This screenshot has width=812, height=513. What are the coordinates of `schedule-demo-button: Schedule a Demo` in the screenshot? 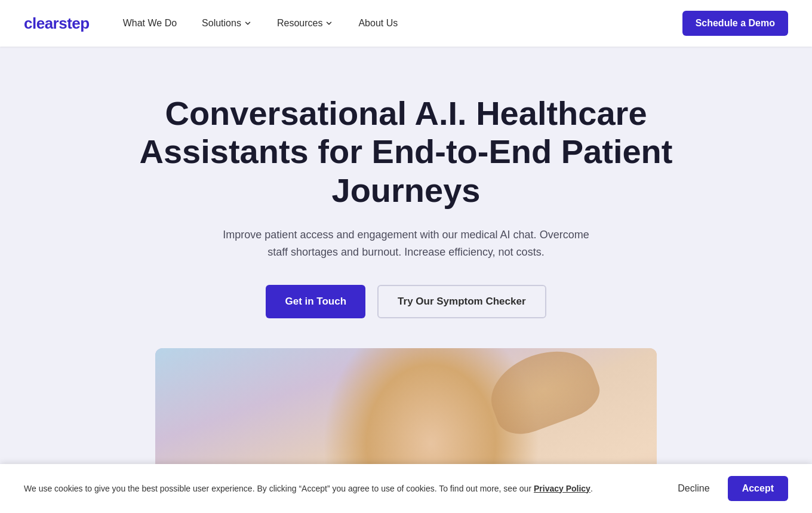 It's located at (736, 23).